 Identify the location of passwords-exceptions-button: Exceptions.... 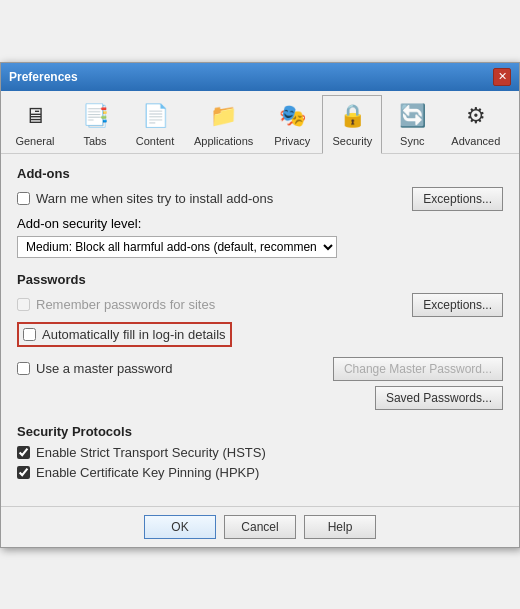
(458, 305).